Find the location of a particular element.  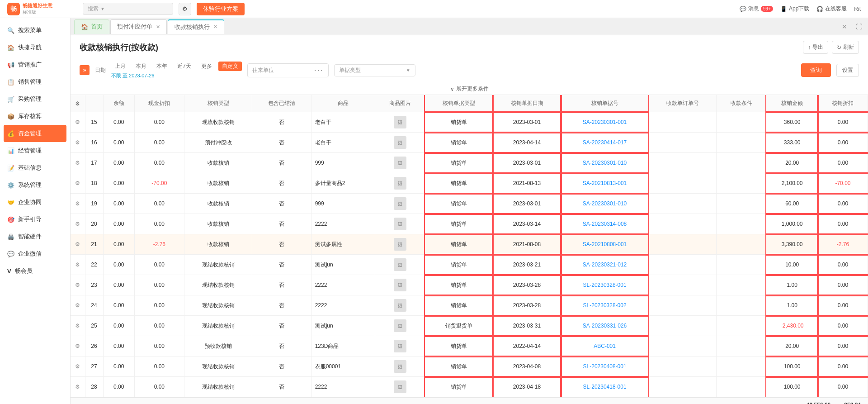

sidebar-item-marketing: 📢 营销推广 is located at coordinates (35, 65).